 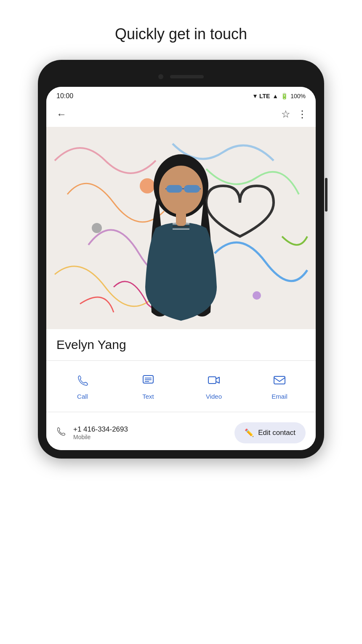 I want to click on text-action-button: Text, so click(x=148, y=385).